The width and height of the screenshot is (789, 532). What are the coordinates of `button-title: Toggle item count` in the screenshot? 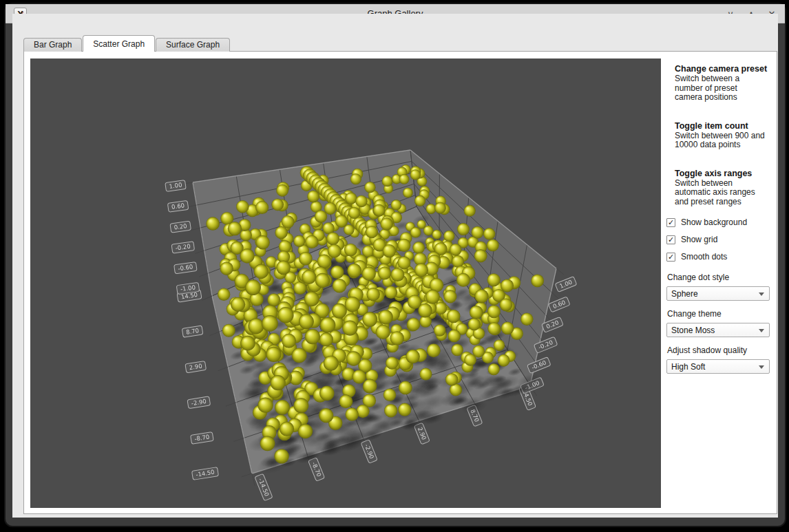 It's located at (728, 126).